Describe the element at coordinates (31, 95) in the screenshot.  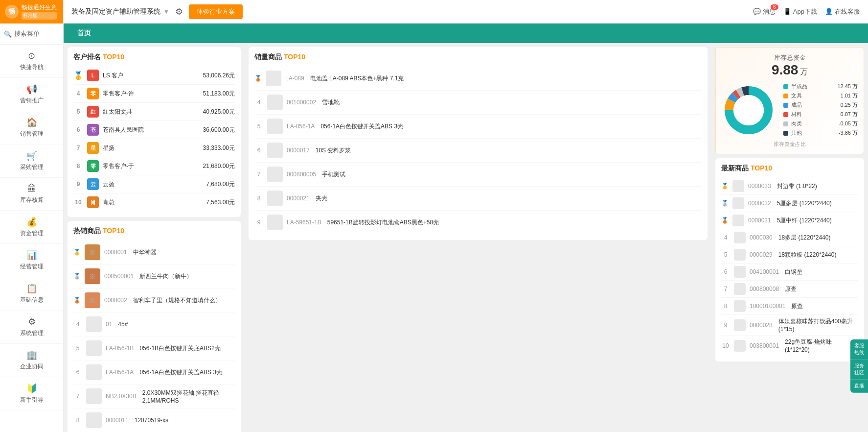
I see `sidebar-item-marketing: 📢营销推广` at that location.